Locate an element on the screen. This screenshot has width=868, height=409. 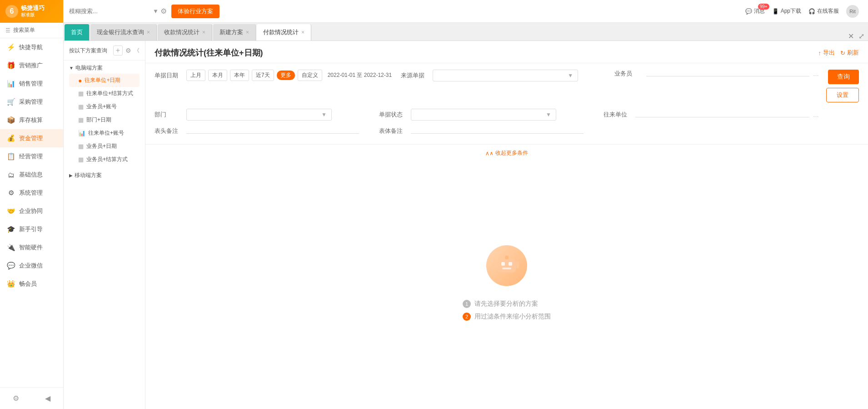
nav-item-inventory: 📦 库存核算 is located at coordinates (32, 120).